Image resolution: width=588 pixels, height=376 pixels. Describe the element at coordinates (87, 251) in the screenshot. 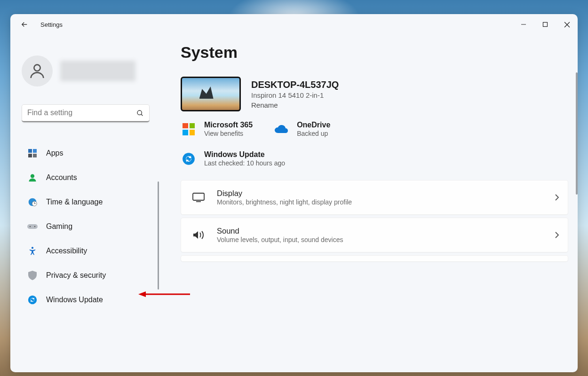

I see `nav-item-accessibility: Accessibility` at that location.